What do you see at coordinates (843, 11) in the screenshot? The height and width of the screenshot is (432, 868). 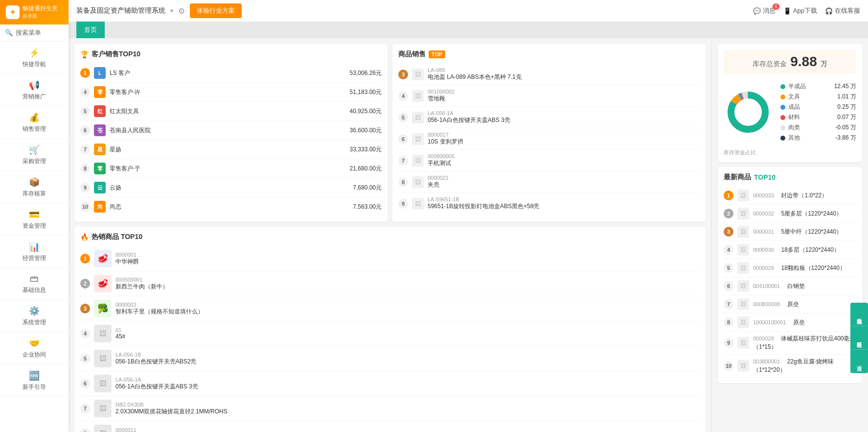 I see `online-service-button: 🎧 在线客服` at bounding box center [843, 11].